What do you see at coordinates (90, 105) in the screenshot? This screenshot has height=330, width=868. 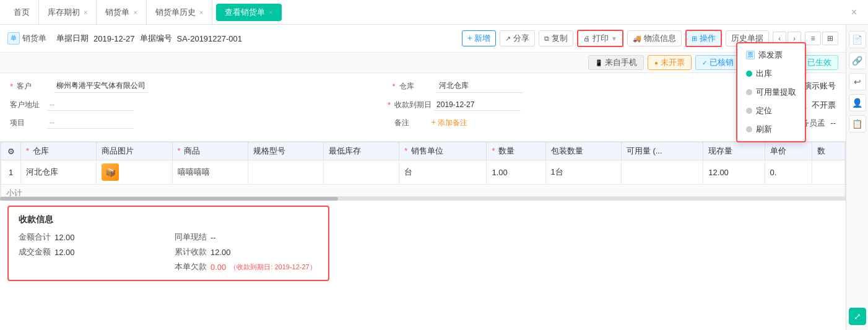 I see `address-value: --` at bounding box center [90, 105].